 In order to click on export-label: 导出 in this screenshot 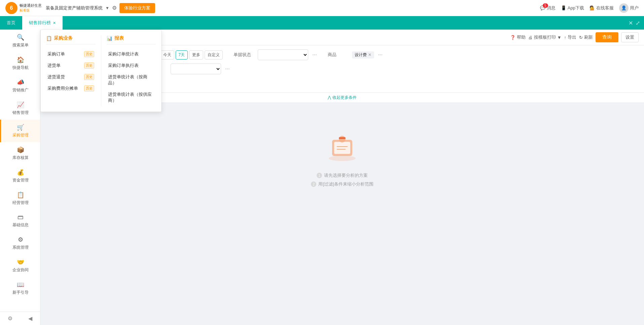, I will do `click(572, 37)`.